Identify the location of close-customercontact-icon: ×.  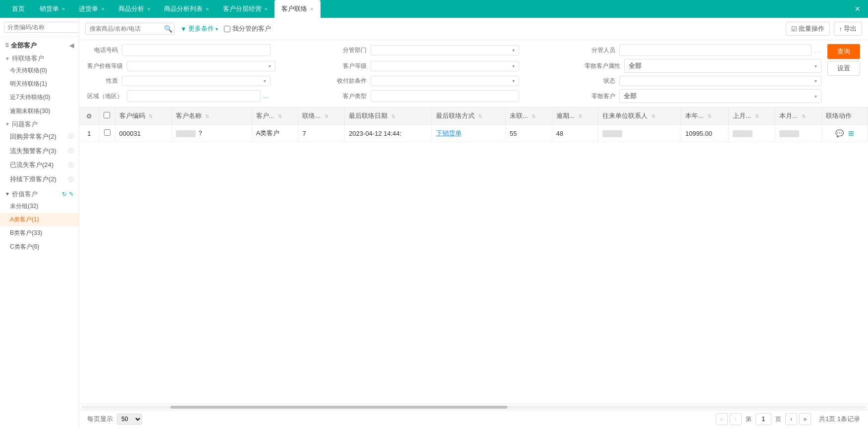
(312, 9).